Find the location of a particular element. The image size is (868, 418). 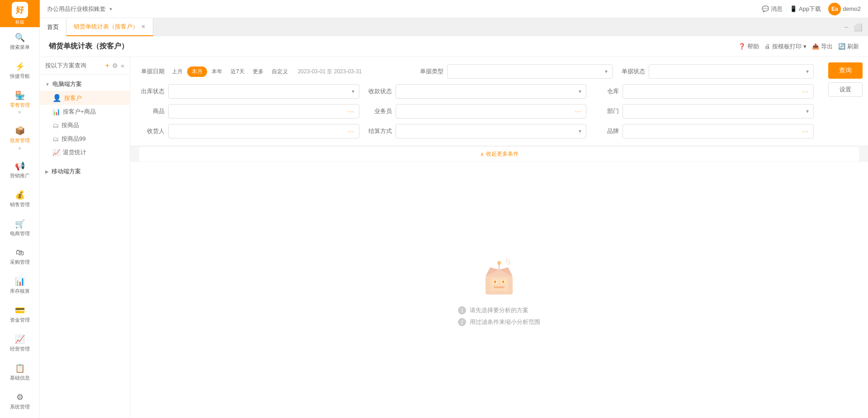

scheme-item-by-goods99: 🗂 按商品99 is located at coordinates (85, 139).